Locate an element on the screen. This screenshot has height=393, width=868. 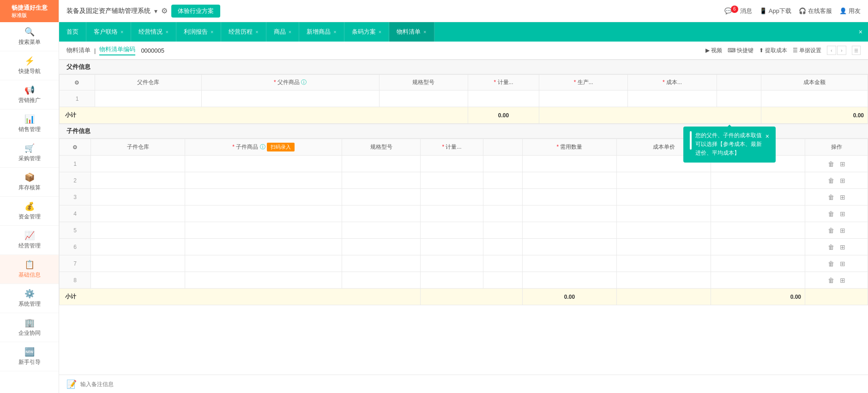
prev-arrow: ‹ is located at coordinates (832, 50).